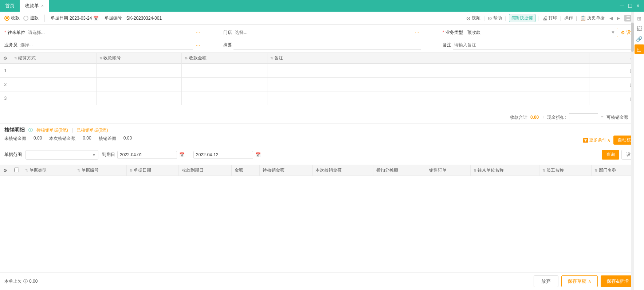  What do you see at coordinates (329, 170) in the screenshot?
I see `col-current-label: 本次核销金额` at bounding box center [329, 170].